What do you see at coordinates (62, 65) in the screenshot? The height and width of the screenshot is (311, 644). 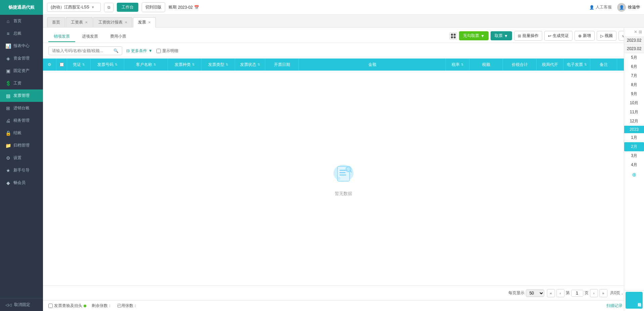 I see `select-all-checkbox` at bounding box center [62, 65].